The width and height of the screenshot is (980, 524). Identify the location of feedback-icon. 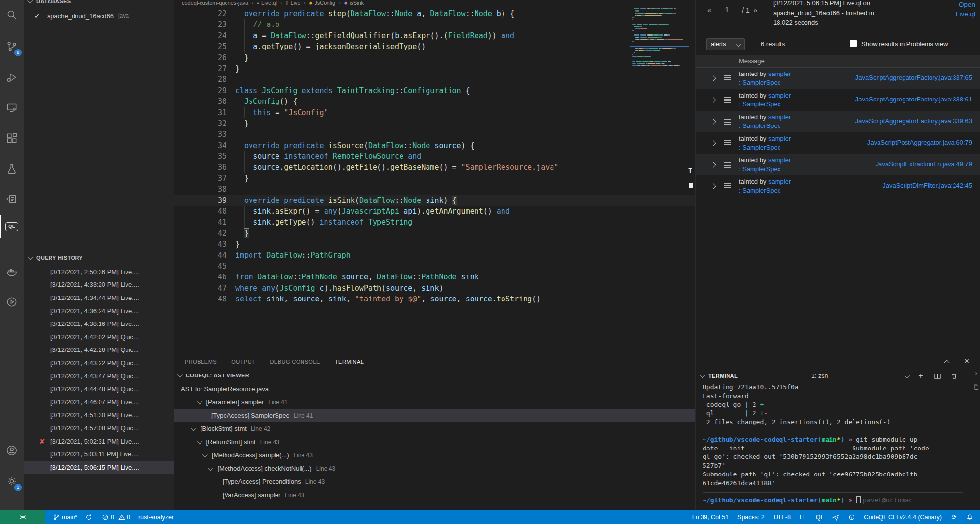
(836, 517).